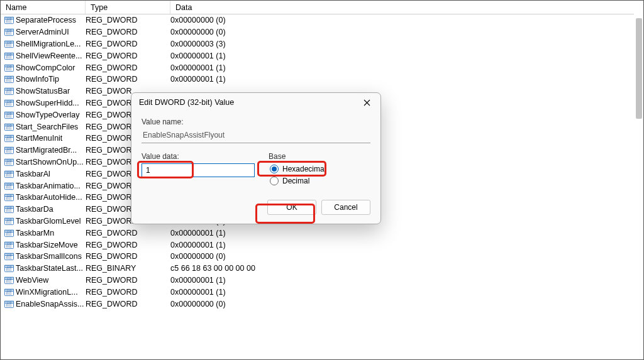 The height and width of the screenshot is (360, 644). I want to click on cell-name-text: TaskbarAl, so click(33, 174).